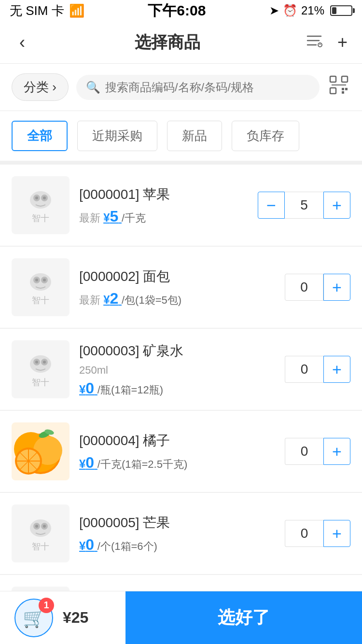 This screenshot has height=644, width=362. What do you see at coordinates (177, 370) in the screenshot?
I see `product-info: [0000003] 矿泉水 250ml ¥0 /瓶(1箱=12瓶)` at bounding box center [177, 370].